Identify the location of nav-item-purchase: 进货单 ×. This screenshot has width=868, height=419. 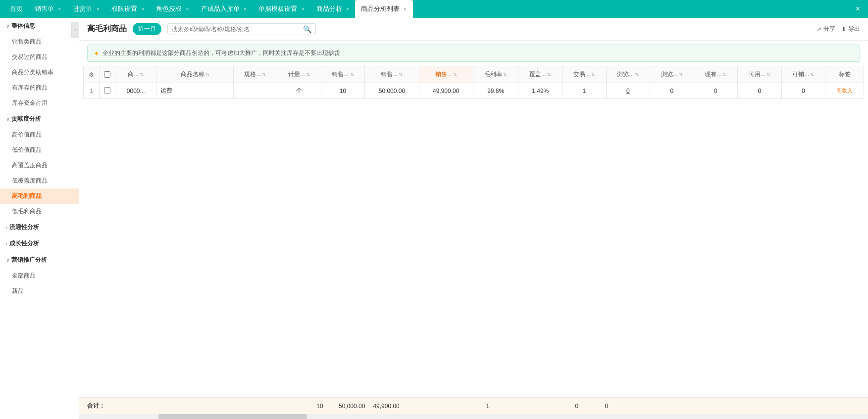
(86, 9).